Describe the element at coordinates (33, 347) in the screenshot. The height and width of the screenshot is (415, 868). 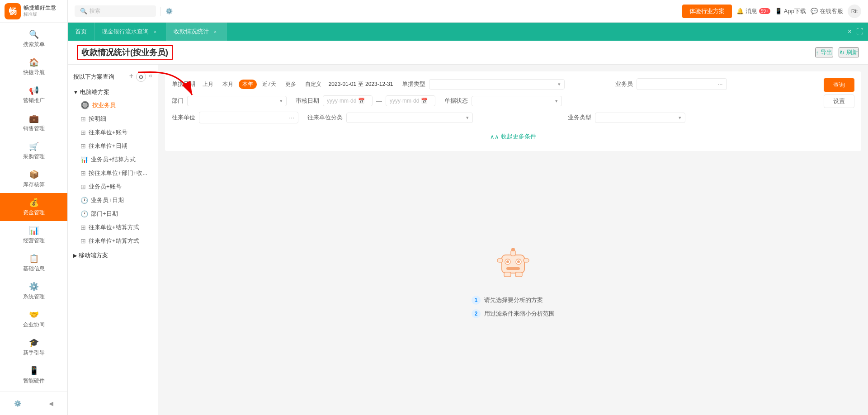
I see `sidebar-item-guide: 🎓 新手引导` at that location.